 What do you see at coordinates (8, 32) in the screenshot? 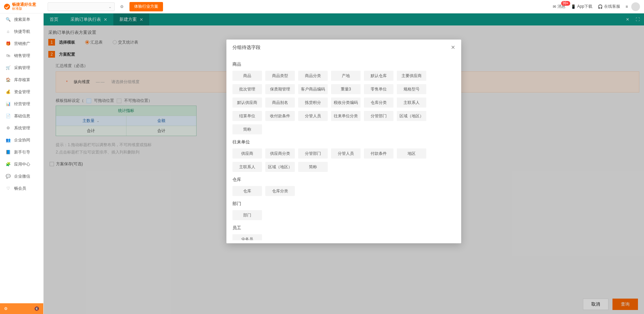
I see `sidebar-item-icon: ⌂` at bounding box center [8, 32].